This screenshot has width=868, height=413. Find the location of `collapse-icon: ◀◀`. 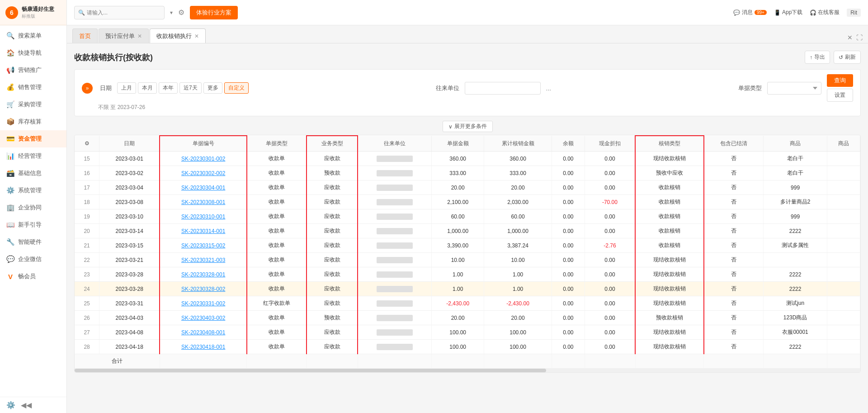

collapse-icon: ◀◀ is located at coordinates (26, 405).